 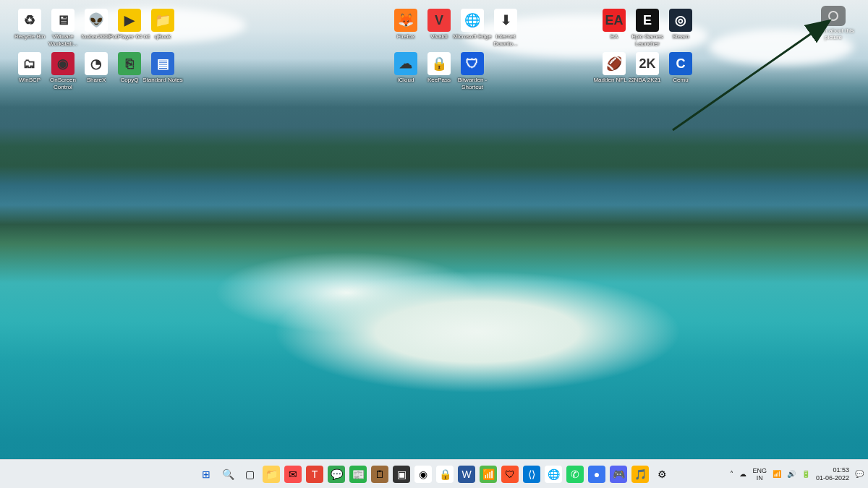 I want to click on desktop-icon-bitwarden: 🛡Bitwarden - Shortcut, so click(x=472, y=72).